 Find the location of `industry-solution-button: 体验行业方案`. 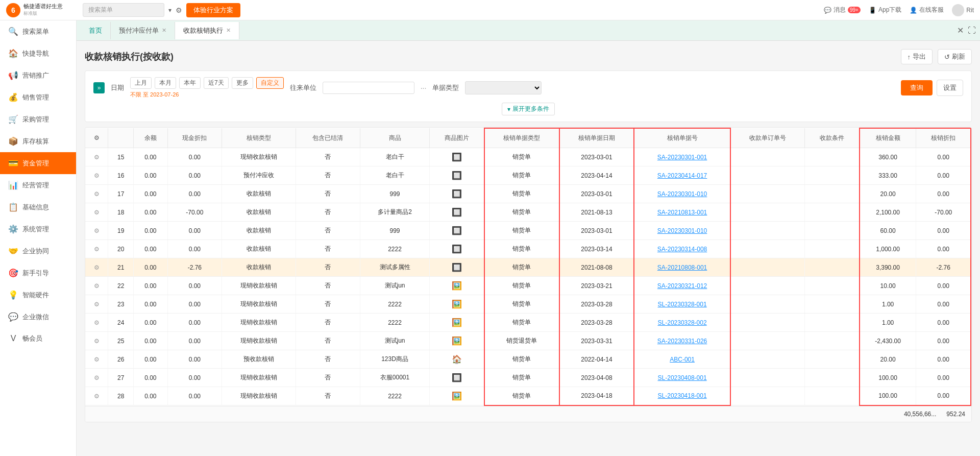

industry-solution-button: 体验行业方案 is located at coordinates (213, 10).